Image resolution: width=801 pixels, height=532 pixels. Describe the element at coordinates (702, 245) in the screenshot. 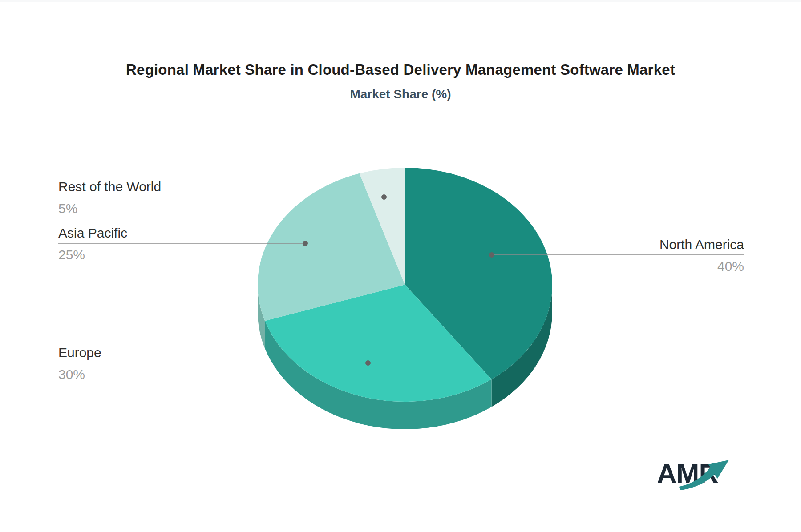

I see `slice-label-name: North America` at that location.